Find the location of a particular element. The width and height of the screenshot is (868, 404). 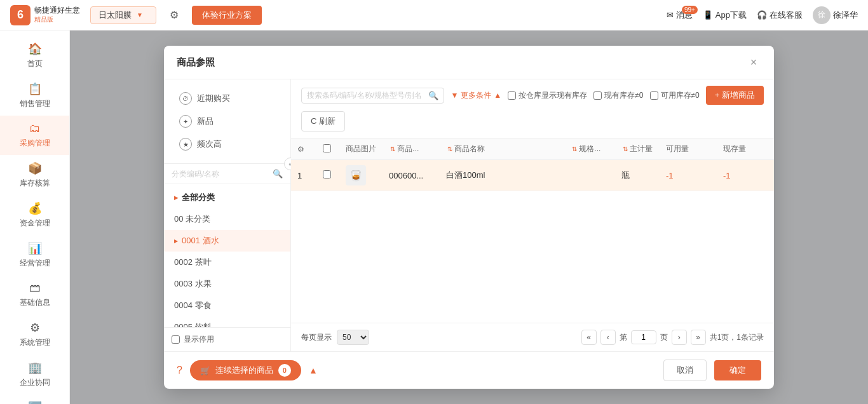

top-nav: 6 畅捷通好生意 精品版 日太阳膜 ▼ ⚙ 体验行业方案 ✉ 消息 99+ 📱 … is located at coordinates (434, 15).